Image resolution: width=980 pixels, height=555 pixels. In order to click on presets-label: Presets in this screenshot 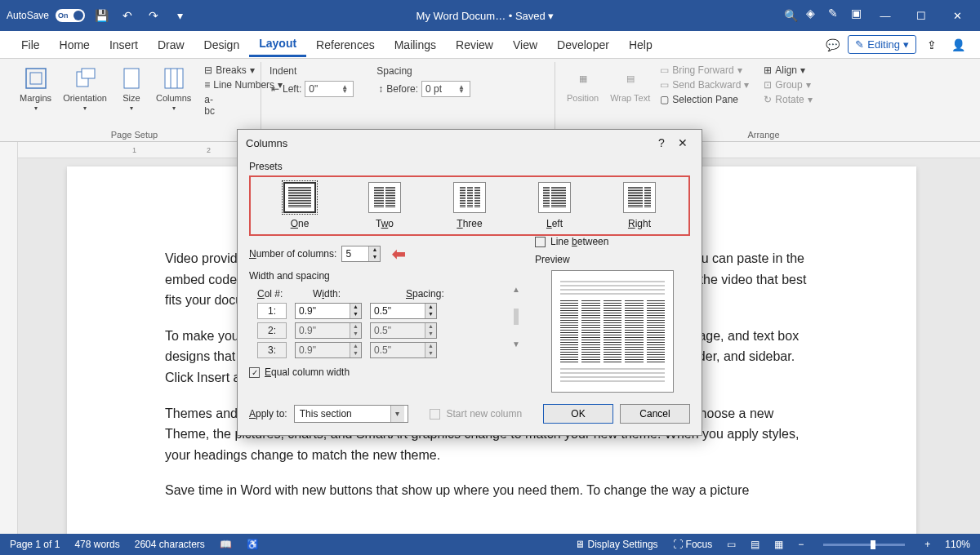, I will do `click(470, 166)`.